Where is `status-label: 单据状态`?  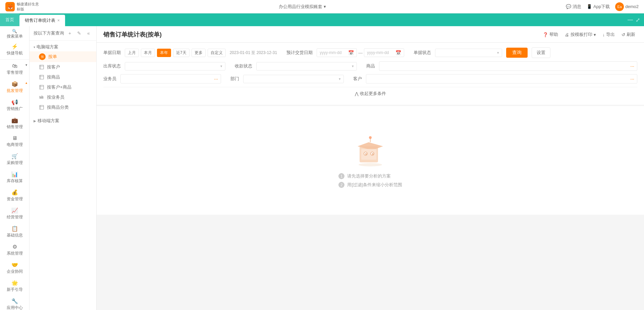 status-label: 单据状态 is located at coordinates (422, 53).